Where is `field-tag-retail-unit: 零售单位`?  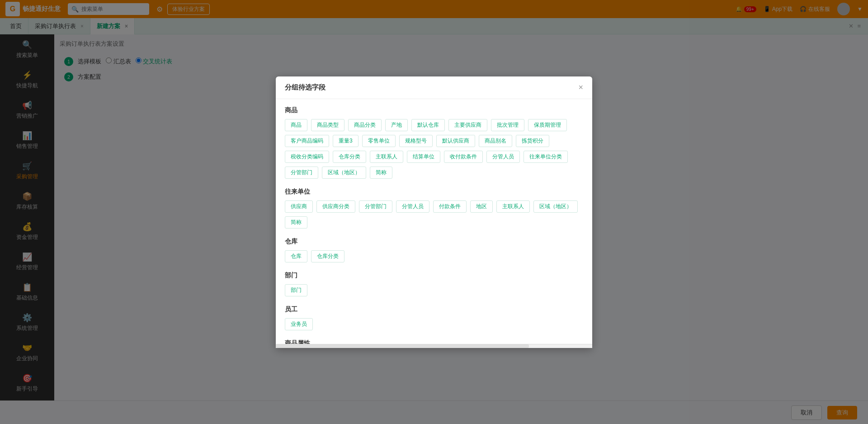 field-tag-retail-unit: 零售单位 is located at coordinates (379, 141).